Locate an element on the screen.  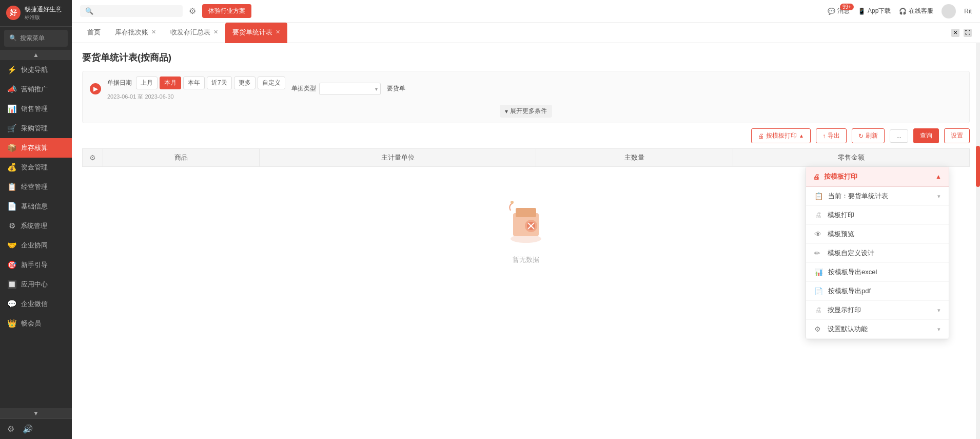
messages-btn: 💬 消息 99+ is located at coordinates (838, 11).